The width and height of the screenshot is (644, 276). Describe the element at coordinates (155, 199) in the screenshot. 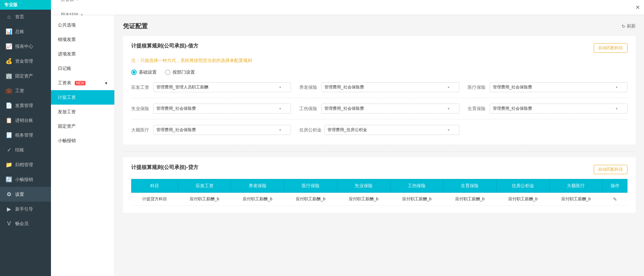

I see `cell-subject-0: 计提贷方科目` at that location.